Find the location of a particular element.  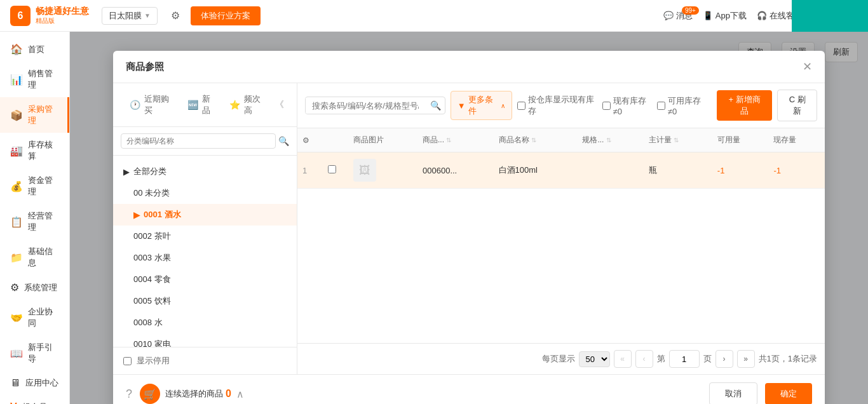

sidebar-item-member: V 畅会员 is located at coordinates (34, 400).